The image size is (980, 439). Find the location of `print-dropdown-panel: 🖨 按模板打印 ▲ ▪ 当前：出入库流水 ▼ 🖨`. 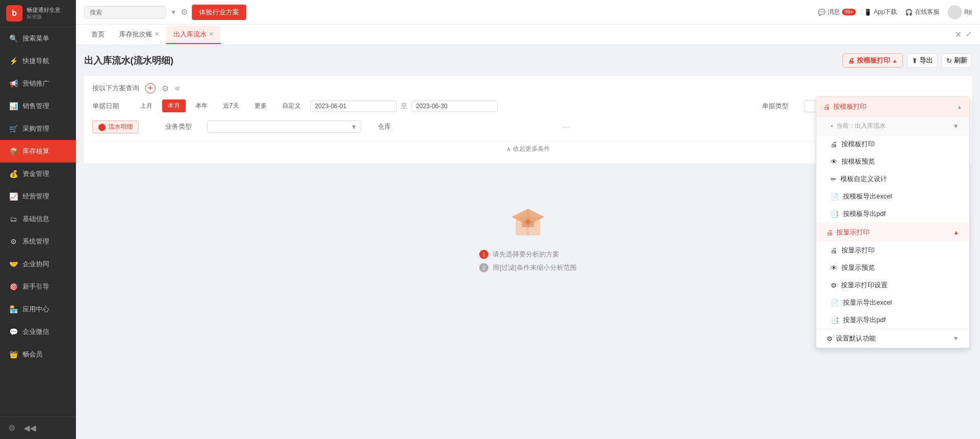

print-dropdown-panel: 🖨 按模板打印 ▲ ▪ 当前：出入库流水 ▼ 🖨 is located at coordinates (893, 223).